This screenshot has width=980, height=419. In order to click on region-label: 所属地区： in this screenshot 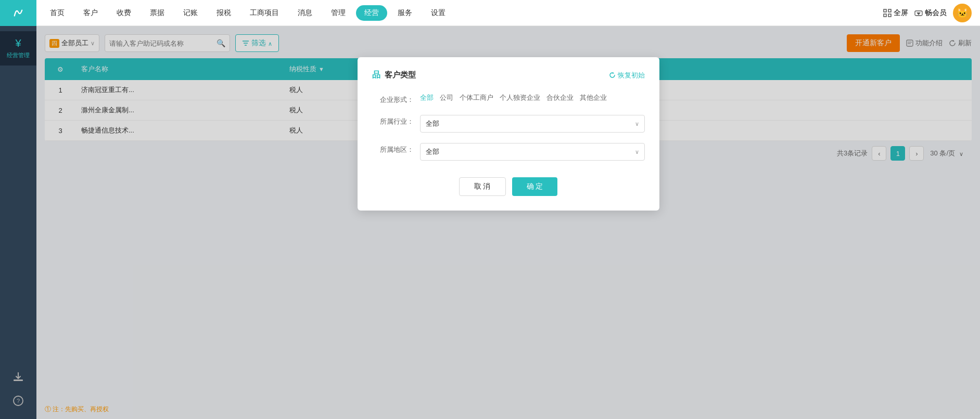, I will do `click(393, 149)`.